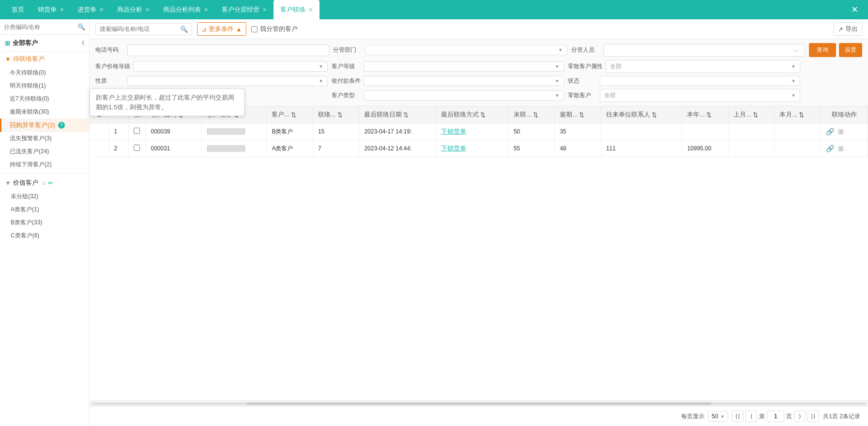  Describe the element at coordinates (137, 131) in the screenshot. I see `row1-checkbox` at that location.